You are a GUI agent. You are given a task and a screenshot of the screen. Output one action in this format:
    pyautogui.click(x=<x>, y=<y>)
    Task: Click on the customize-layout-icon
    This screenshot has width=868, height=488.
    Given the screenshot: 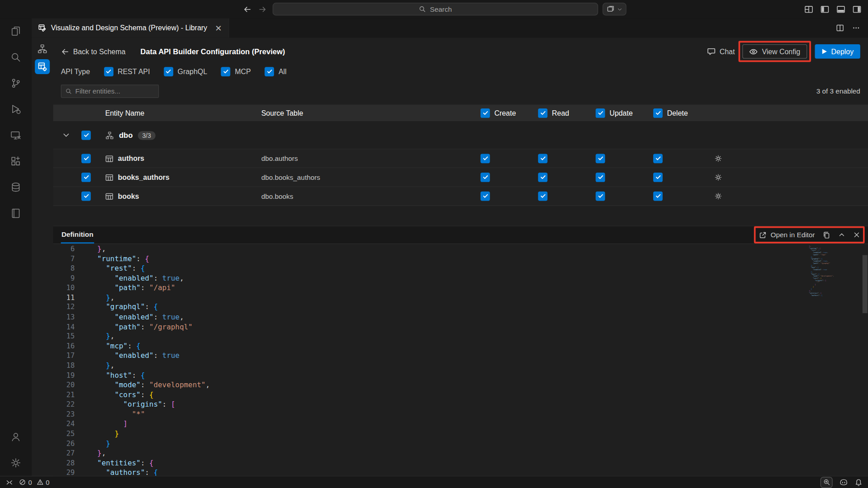 What is the action you would take?
    pyautogui.click(x=809, y=9)
    